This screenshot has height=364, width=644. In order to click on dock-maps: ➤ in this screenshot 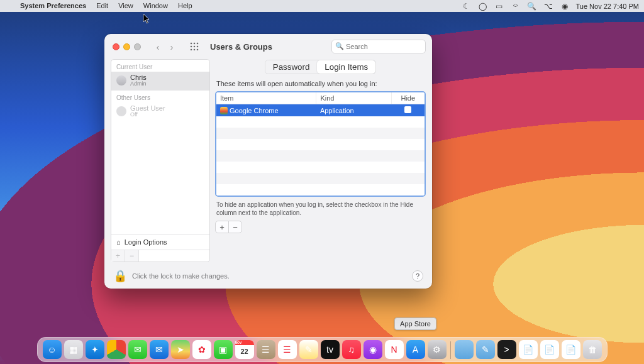, I will do `click(180, 350)`.